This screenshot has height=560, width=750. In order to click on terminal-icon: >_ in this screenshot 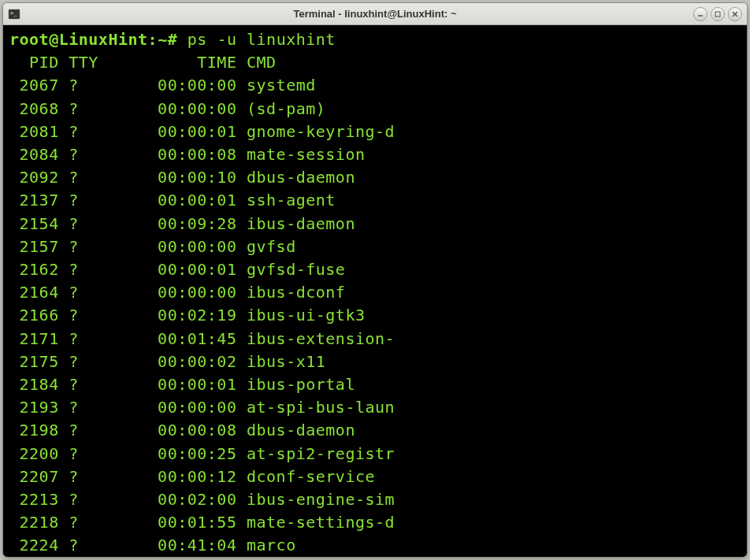, I will do `click(14, 14)`.